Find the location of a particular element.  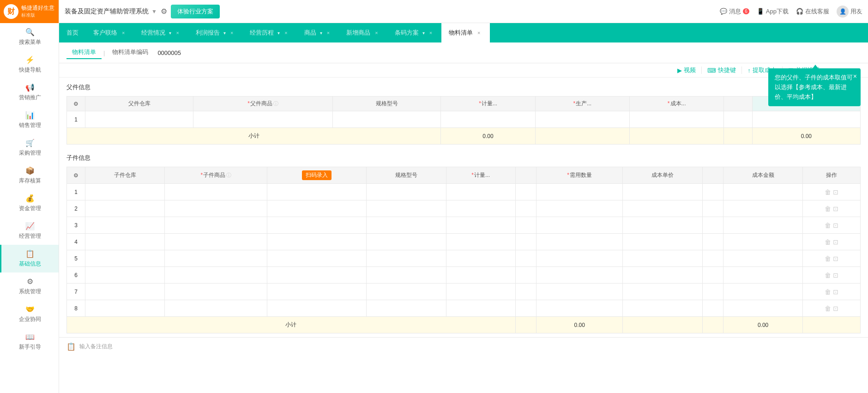

child-row-4-unit is located at coordinates (481, 242).